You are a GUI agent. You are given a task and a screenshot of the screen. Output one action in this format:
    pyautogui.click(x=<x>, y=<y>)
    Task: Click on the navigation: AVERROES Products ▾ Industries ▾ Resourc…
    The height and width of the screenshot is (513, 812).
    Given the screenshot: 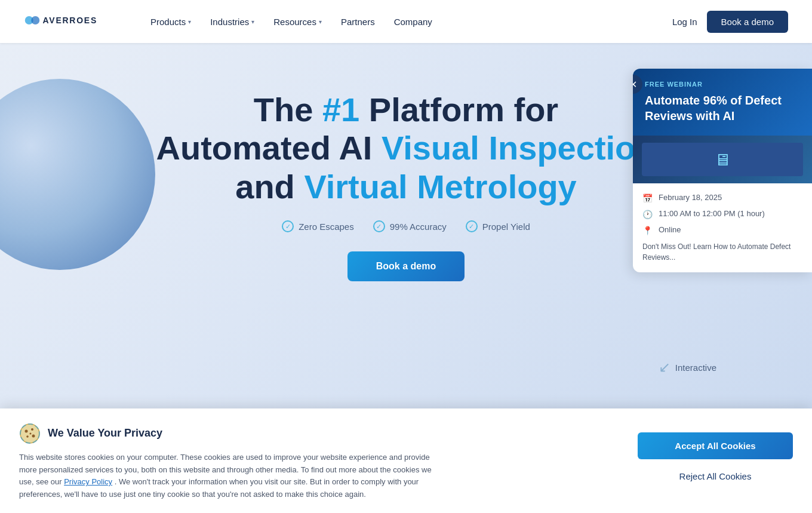 What is the action you would take?
    pyautogui.click(x=406, y=21)
    